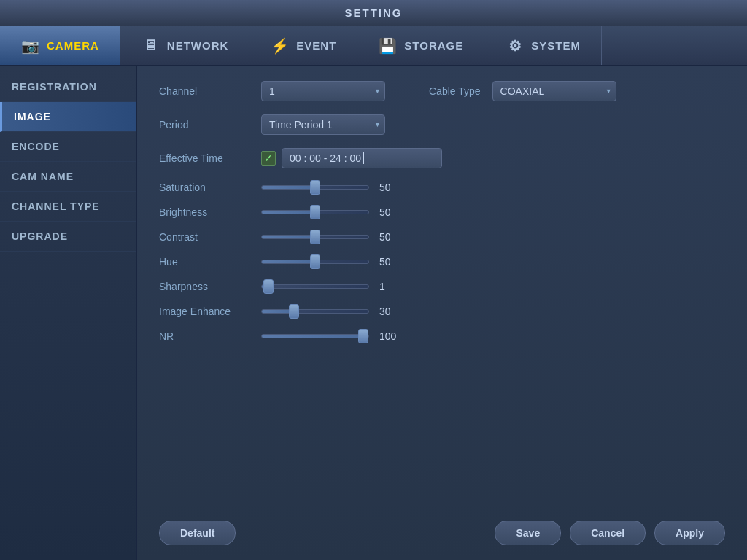 This screenshot has height=560, width=747. Describe the element at coordinates (210, 237) in the screenshot. I see `contrast-label: Contrast` at that location.